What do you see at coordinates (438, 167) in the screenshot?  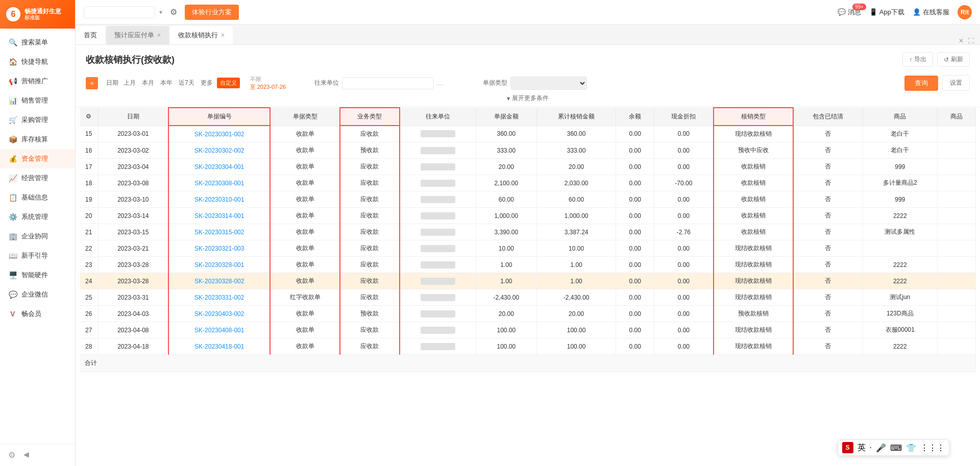 I see `table-cell: ████████` at bounding box center [438, 167].